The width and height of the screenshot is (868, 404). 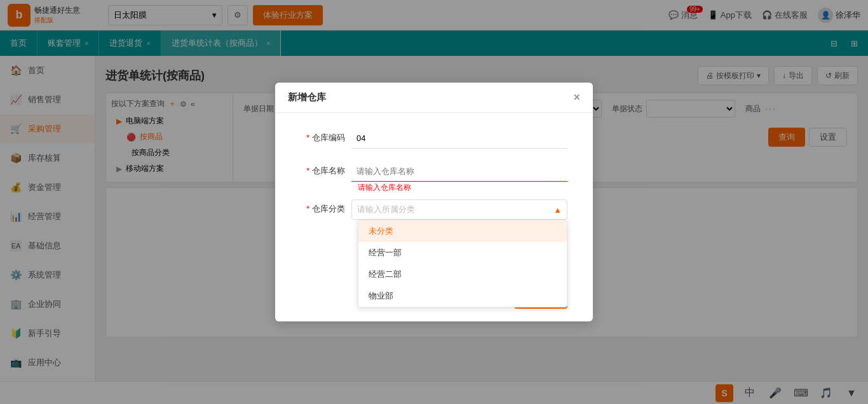 What do you see at coordinates (434, 180) in the screenshot?
I see `modal-body: * 仓库编码 * 仓库名称 请输入仓库名称 * 仓库分类` at bounding box center [434, 180].